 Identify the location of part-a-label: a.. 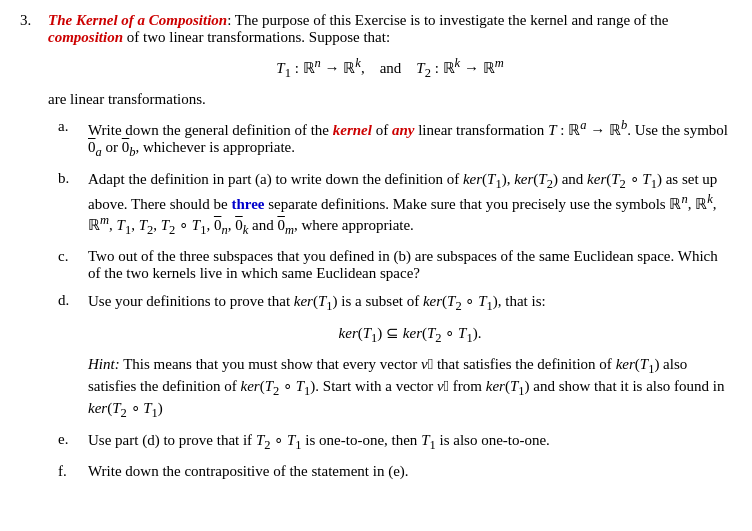
(69, 139).